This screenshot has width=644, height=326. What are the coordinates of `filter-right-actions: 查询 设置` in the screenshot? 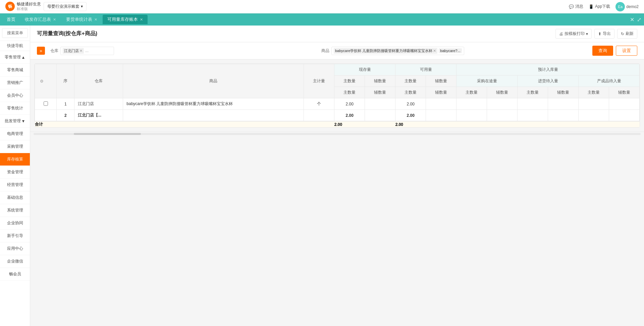 It's located at (615, 51).